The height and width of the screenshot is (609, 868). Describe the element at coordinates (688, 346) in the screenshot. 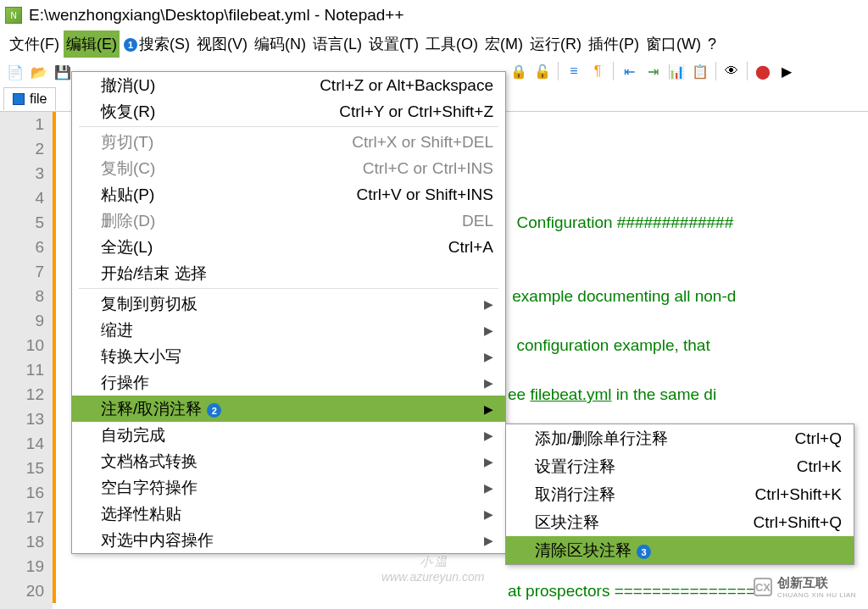

I see `code-line: configuration example, that` at that location.